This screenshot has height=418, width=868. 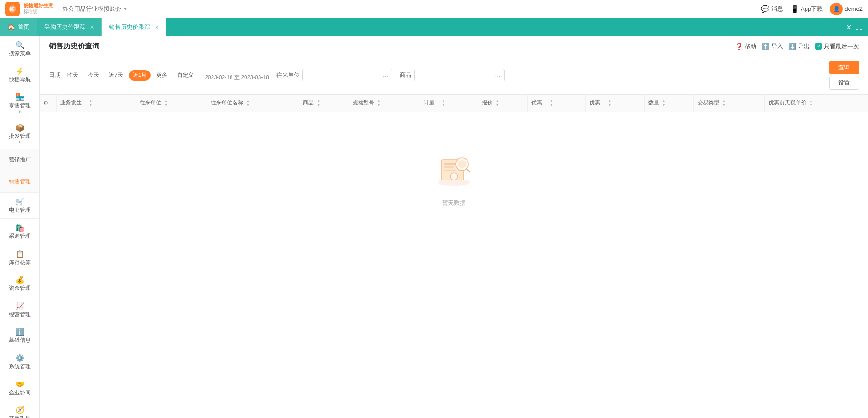 I want to click on business-icon: 📈, so click(x=20, y=306).